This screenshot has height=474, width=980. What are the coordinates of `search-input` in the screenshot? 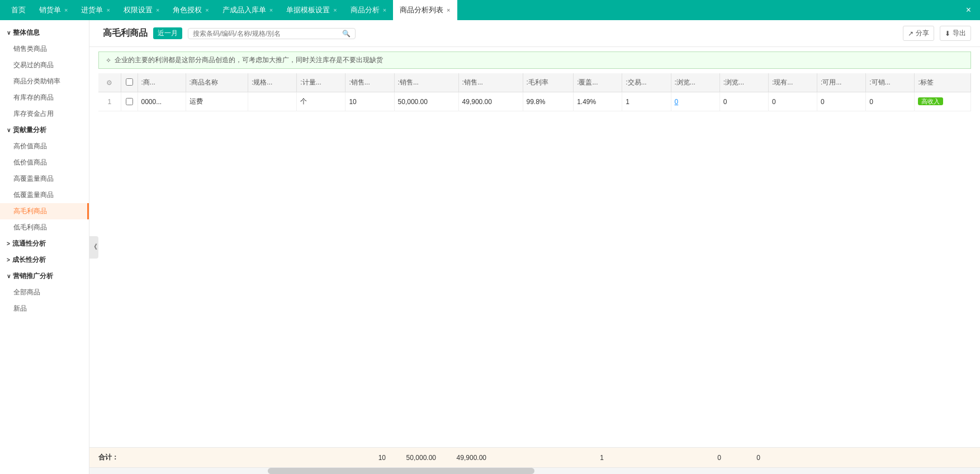 It's located at (267, 34).